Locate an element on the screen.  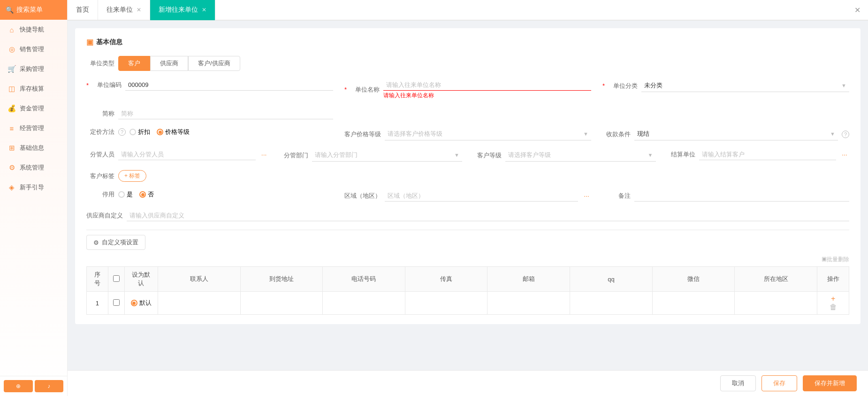
sidebar-item-guide: ◈ 新手引导 is located at coordinates (34, 187).